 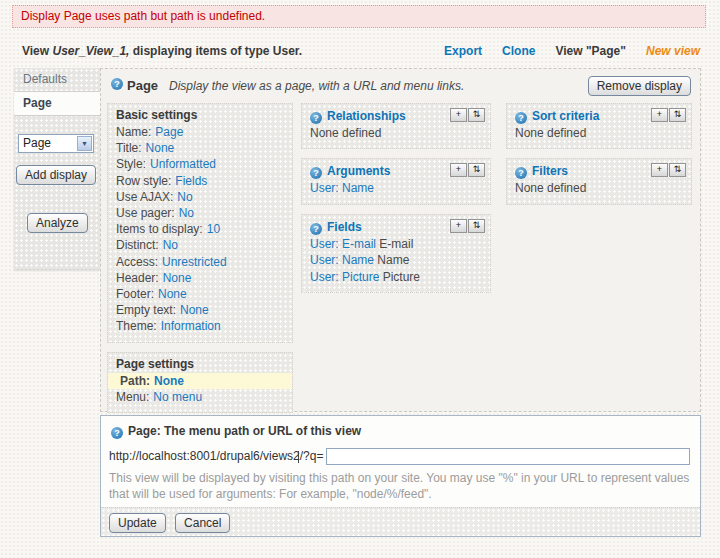 I want to click on setting-value-access: Unrestricted, so click(x=194, y=262).